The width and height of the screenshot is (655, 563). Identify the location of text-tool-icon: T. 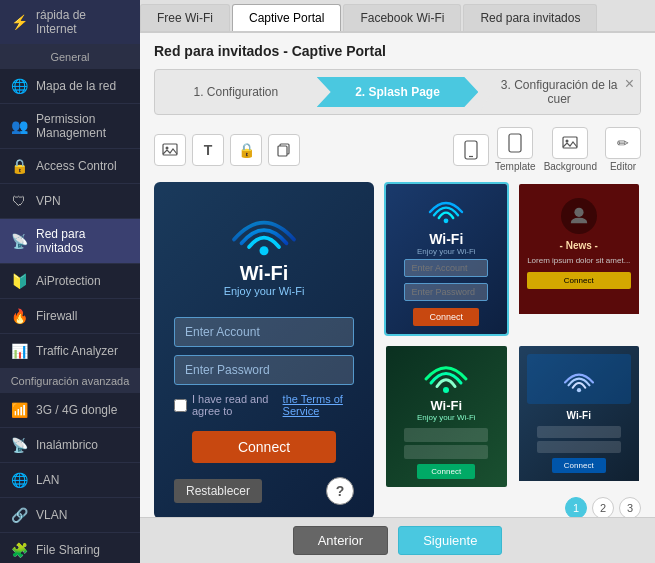
(208, 150).